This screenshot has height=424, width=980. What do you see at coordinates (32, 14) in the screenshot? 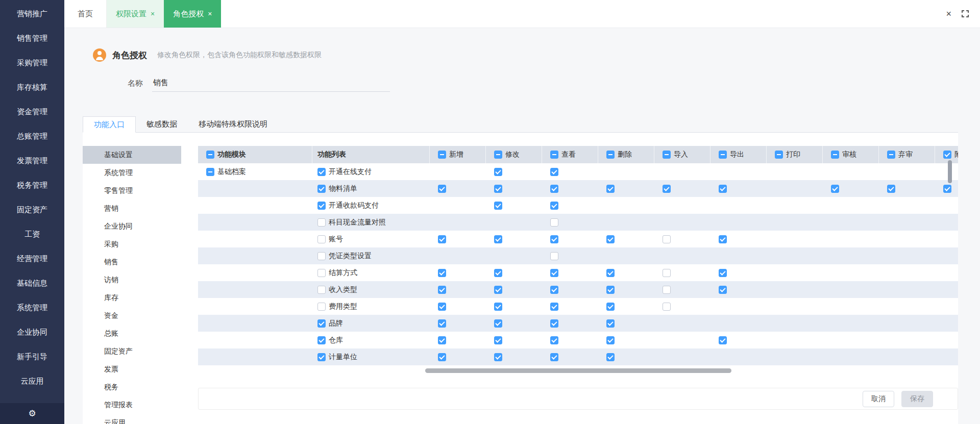
I see `sidebar-item: 营销推广` at bounding box center [32, 14].